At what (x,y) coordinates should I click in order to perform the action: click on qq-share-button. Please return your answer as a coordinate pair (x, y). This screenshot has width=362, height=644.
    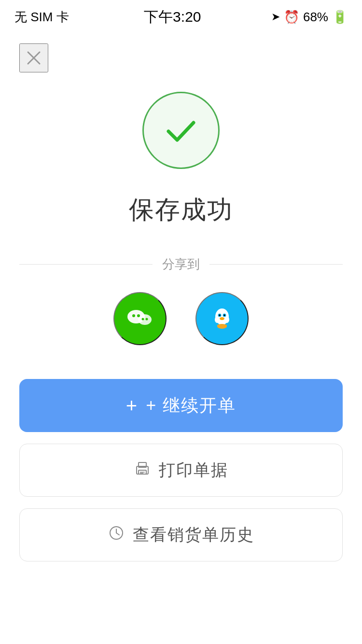
    Looking at the image, I should click on (222, 319).